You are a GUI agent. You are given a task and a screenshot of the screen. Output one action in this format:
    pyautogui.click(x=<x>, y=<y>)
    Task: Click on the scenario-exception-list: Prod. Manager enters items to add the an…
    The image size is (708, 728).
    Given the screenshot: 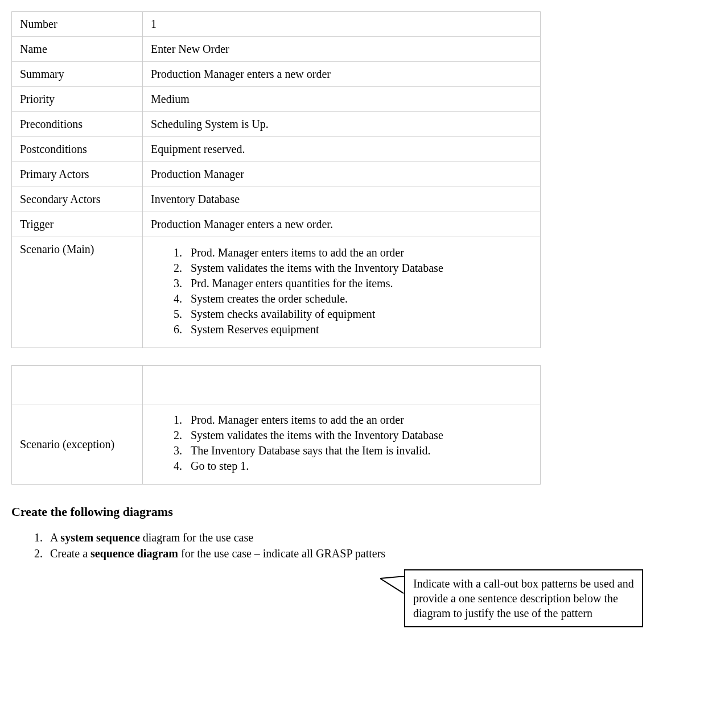 What is the action you would take?
    pyautogui.click(x=341, y=443)
    